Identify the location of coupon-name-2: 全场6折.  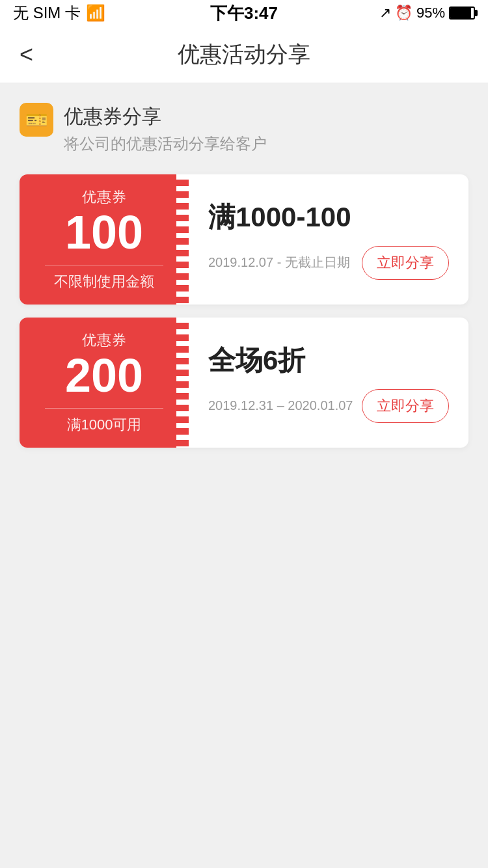
(329, 360).